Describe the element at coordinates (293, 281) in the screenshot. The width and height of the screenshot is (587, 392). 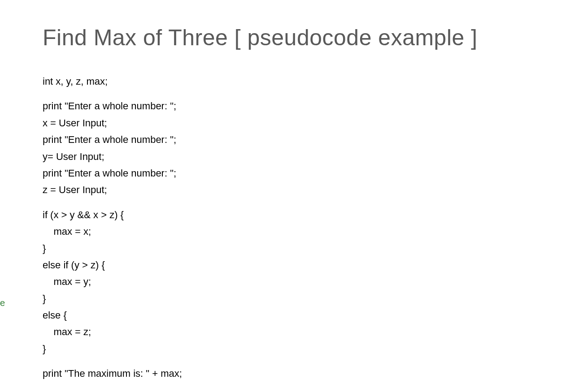
I see `code-line: max = y;` at that location.